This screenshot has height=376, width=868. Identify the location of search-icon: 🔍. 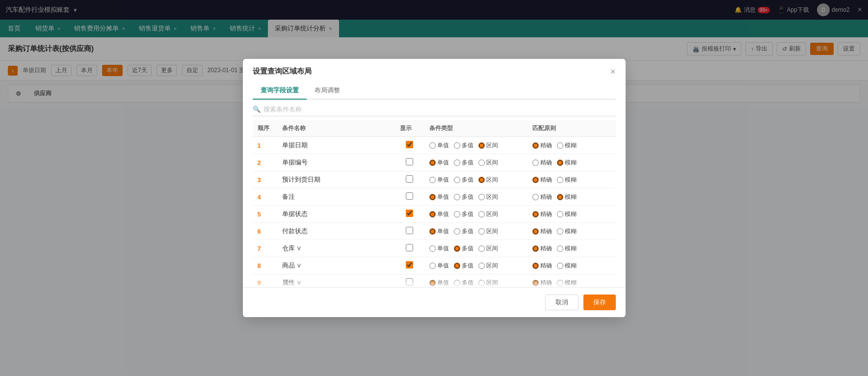
(257, 106).